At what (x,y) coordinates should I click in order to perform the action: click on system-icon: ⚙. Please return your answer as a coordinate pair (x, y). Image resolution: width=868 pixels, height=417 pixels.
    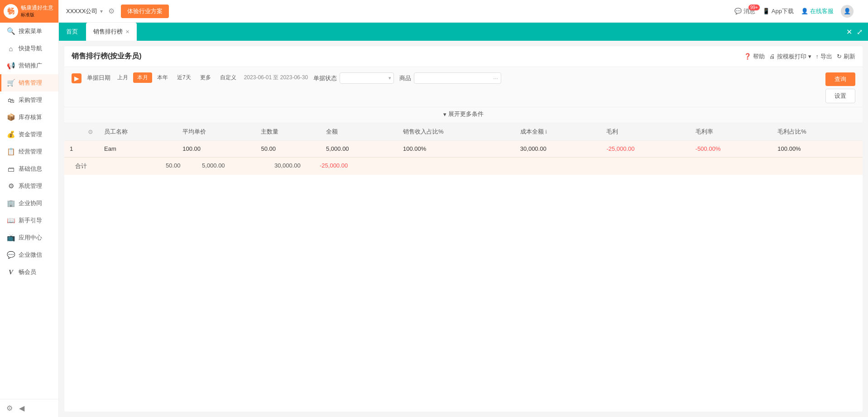
    Looking at the image, I should click on (11, 186).